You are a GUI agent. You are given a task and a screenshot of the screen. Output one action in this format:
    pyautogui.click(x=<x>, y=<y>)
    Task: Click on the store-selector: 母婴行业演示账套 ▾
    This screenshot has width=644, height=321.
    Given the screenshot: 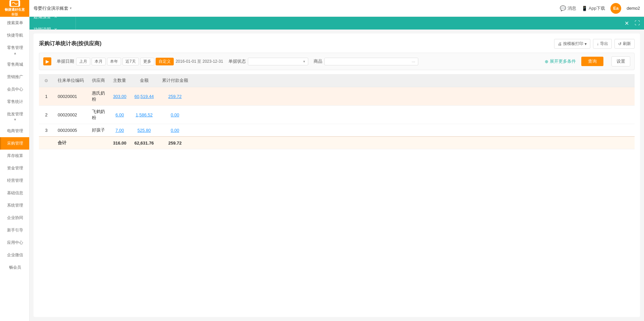 What is the action you would take?
    pyautogui.click(x=57, y=8)
    